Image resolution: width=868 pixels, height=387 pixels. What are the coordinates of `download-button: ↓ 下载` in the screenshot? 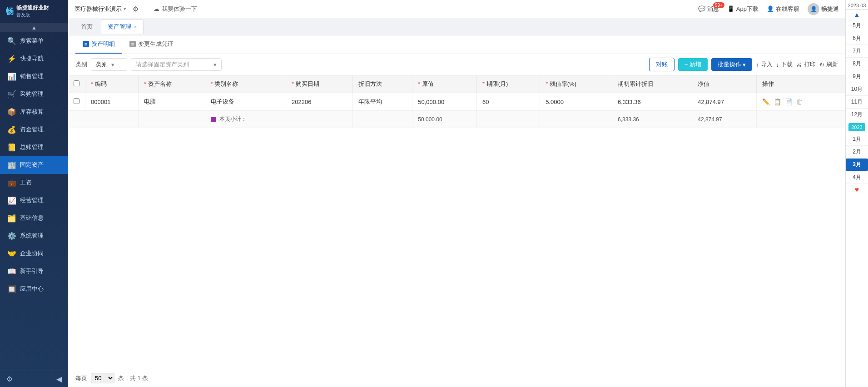 It's located at (785, 64).